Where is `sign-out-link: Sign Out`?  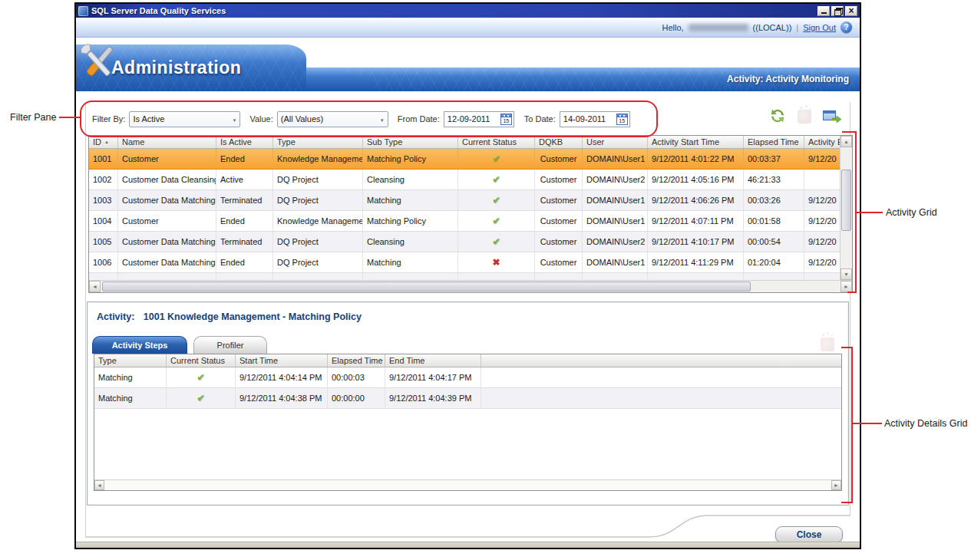 sign-out-link: Sign Out is located at coordinates (820, 28).